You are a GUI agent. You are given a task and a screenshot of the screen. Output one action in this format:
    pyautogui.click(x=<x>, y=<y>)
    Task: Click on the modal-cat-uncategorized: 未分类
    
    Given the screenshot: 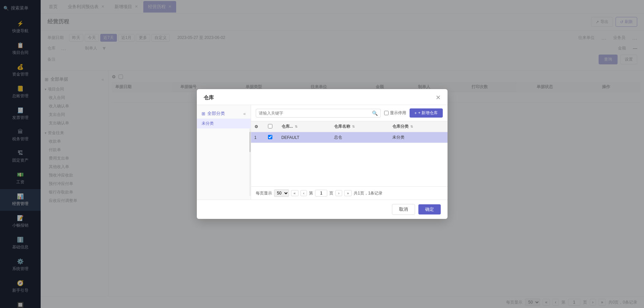 What is the action you would take?
    pyautogui.click(x=224, y=123)
    